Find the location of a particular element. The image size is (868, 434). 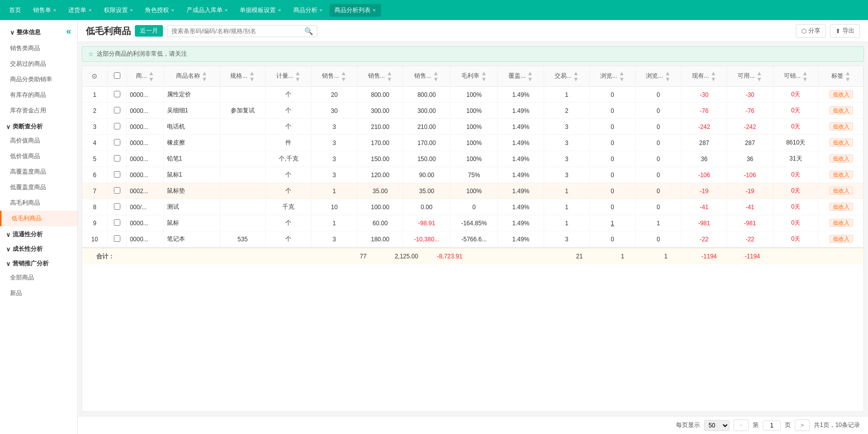

row-spec is located at coordinates (243, 207).